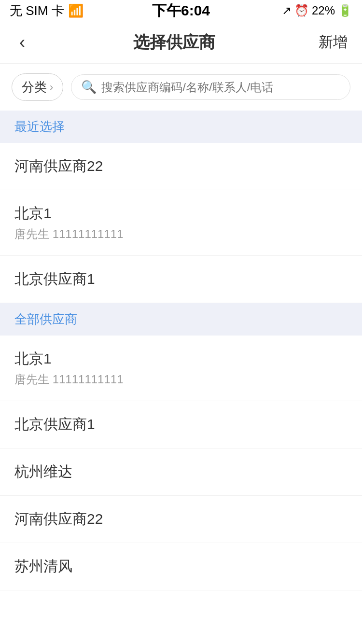 Image resolution: width=362 pixels, height=644 pixels. What do you see at coordinates (89, 87) in the screenshot?
I see `search-icon: 🔍` at bounding box center [89, 87].